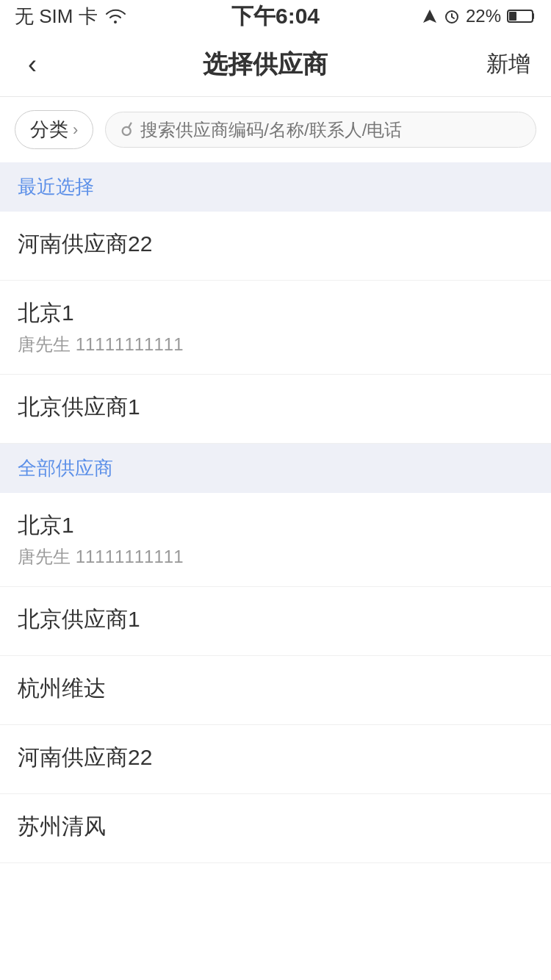  Describe the element at coordinates (32, 65) in the screenshot. I see `back-button: ‹` at that location.